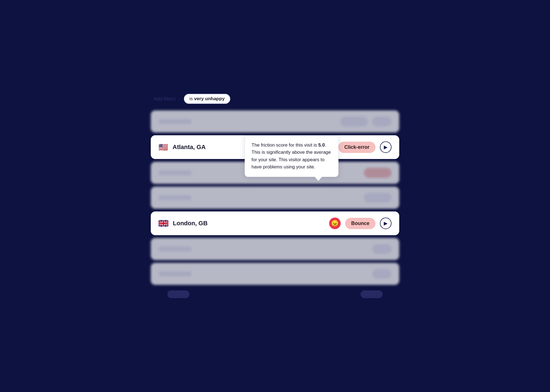  I want to click on scroll-pill-left, so click(178, 294).